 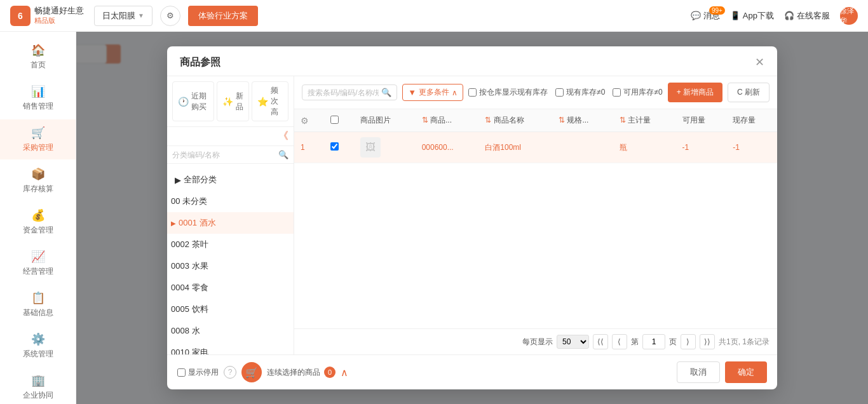 What do you see at coordinates (38, 222) in the screenshot?
I see `sidebar-item-finance: 💰 资金管理` at bounding box center [38, 222].